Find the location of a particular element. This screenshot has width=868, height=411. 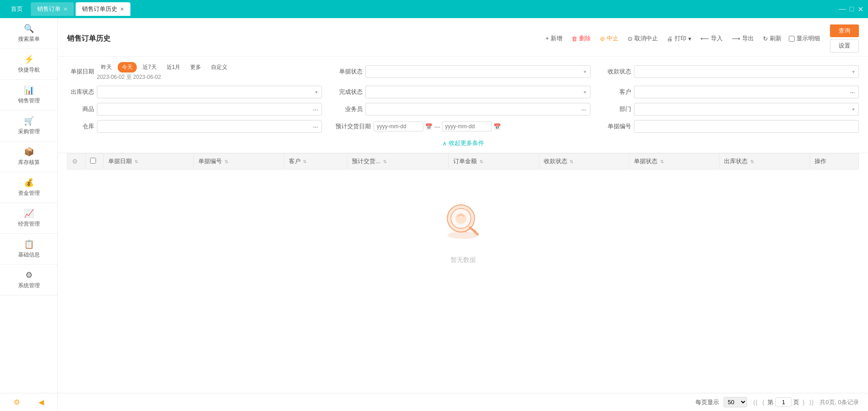

filter-row-2: 出库状态 ▾ 完成状态 ▾ 客户 ··· is located at coordinates (463, 92).